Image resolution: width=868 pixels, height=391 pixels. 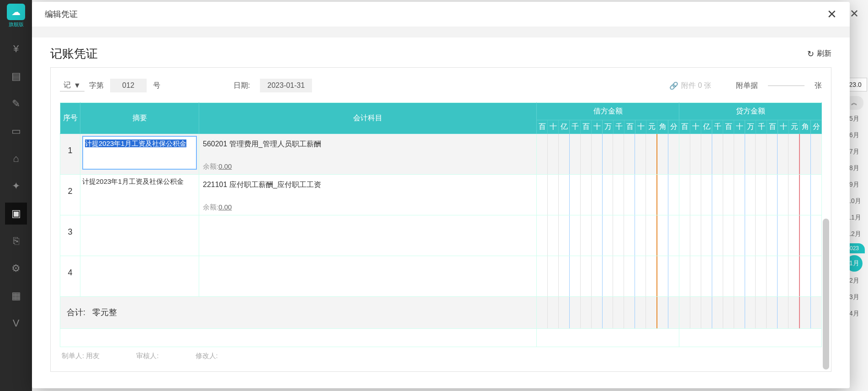 What do you see at coordinates (242, 86) in the screenshot?
I see `date-label: 日期:` at bounding box center [242, 86].